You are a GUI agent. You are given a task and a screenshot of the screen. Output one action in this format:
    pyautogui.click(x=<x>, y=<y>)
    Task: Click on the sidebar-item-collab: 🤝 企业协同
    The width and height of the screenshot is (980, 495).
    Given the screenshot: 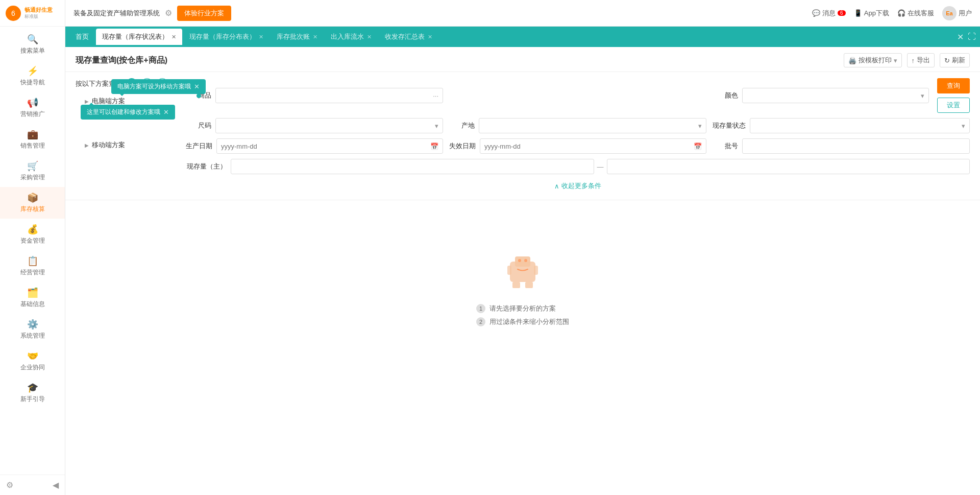 What is the action you would take?
    pyautogui.click(x=33, y=361)
    